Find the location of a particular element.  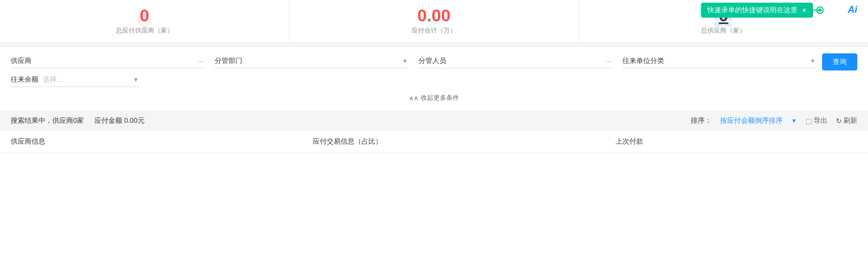

results-info-text: 搜索结果中，供应商0家 is located at coordinates (47, 121).